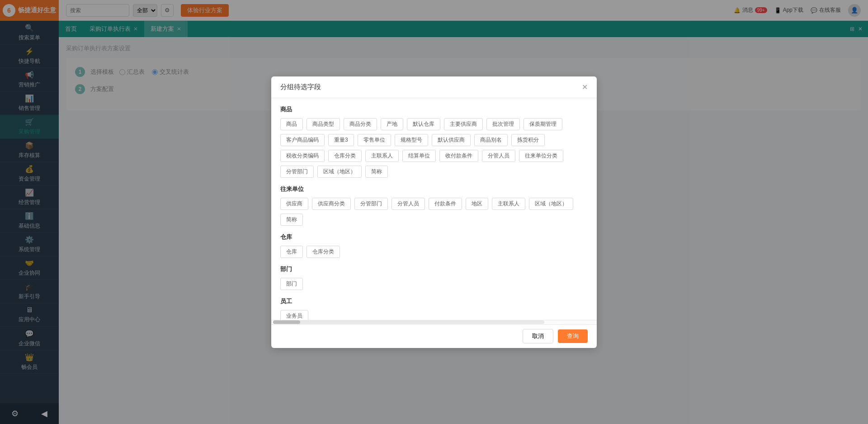 This screenshot has height=424, width=868. I want to click on field-chip: 供应商, so click(294, 204).